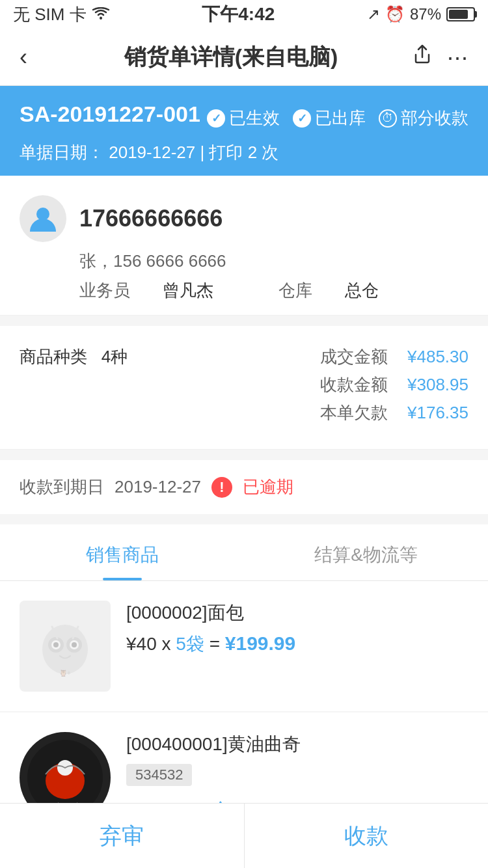 The image size is (488, 868). I want to click on due-date: 2019-12-27, so click(157, 487).